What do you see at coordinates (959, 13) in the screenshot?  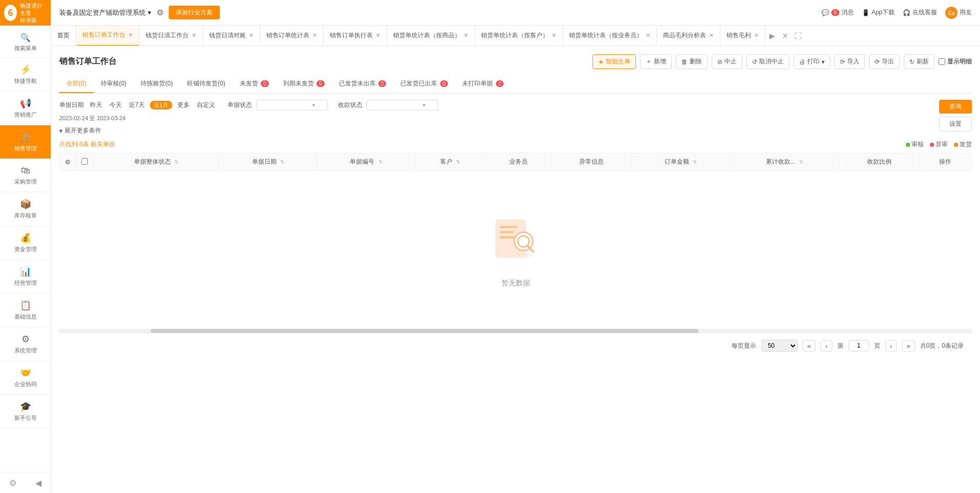 I see `user-menu-btn: Ea 用友` at bounding box center [959, 13].